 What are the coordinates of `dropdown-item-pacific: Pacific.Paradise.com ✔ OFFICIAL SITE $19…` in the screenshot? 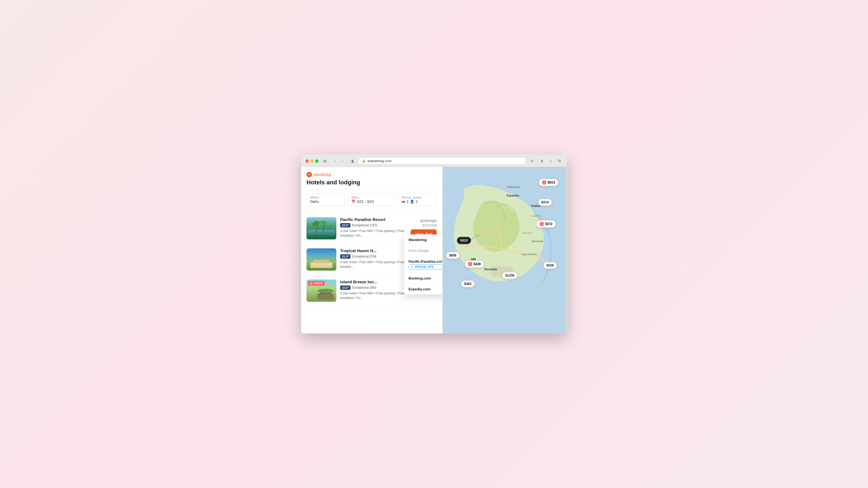 It's located at (423, 265).